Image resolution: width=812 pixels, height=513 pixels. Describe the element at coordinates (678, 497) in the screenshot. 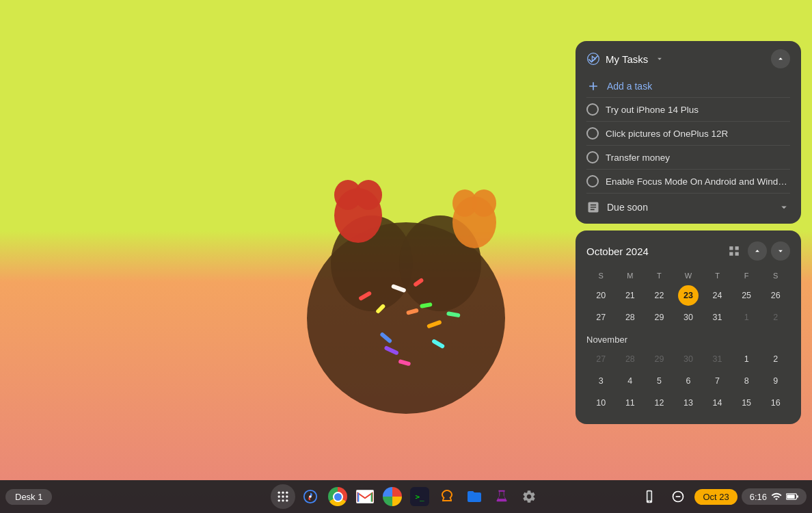

I see `screen-button` at that location.